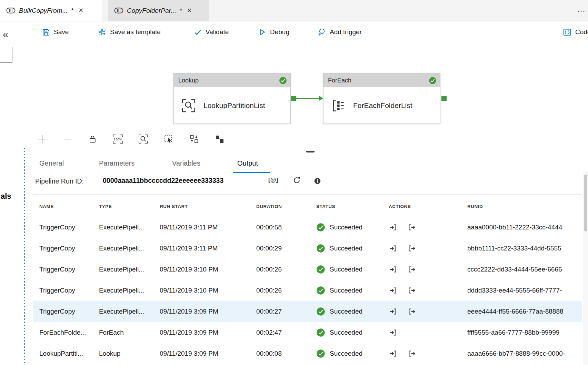  I want to click on tab-parameters: Parameters, so click(117, 163).